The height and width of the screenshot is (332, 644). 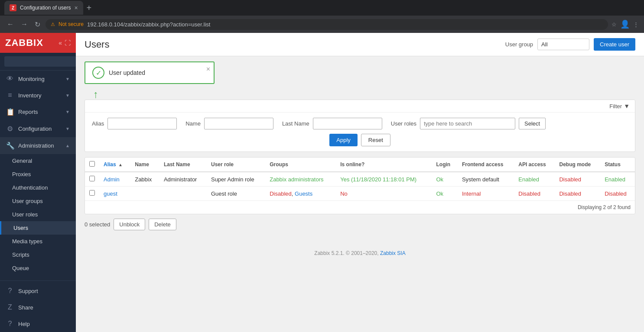 What do you see at coordinates (65, 43) in the screenshot?
I see `logo-controls: « ⛶` at bounding box center [65, 43].